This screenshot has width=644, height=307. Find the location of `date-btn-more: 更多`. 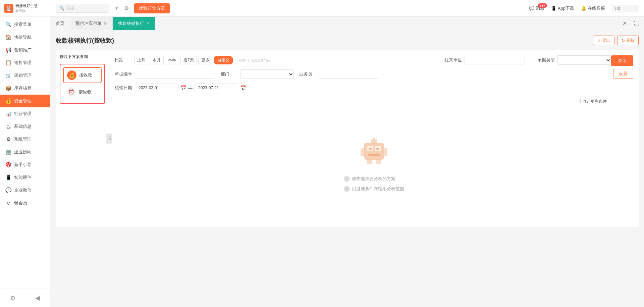

date-btn-more: 更多 is located at coordinates (205, 60).